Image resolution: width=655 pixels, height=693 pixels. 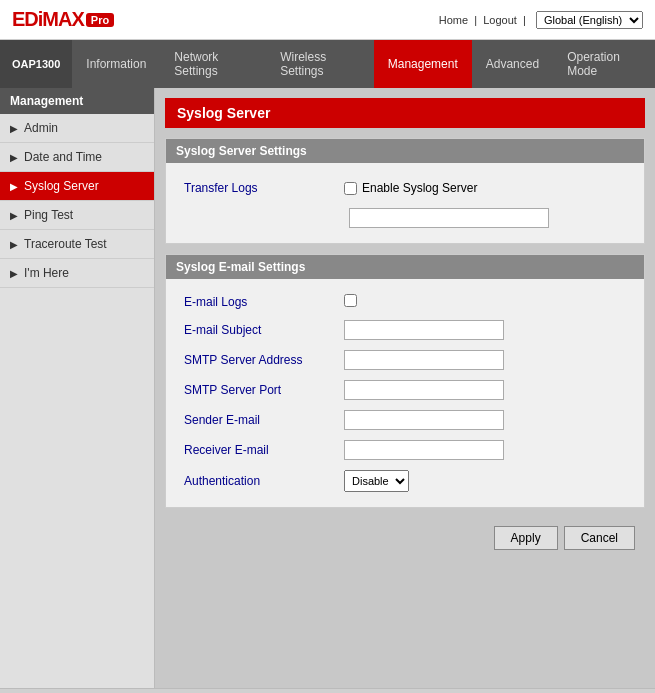 What do you see at coordinates (264, 390) in the screenshot?
I see `smtp-port-label: SMTP Server Port` at bounding box center [264, 390].